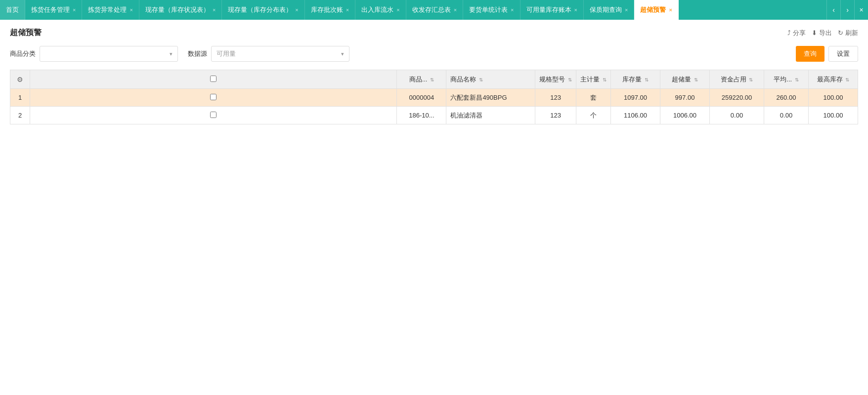 Image resolution: width=868 pixels, height=395 pixels. I want to click on datasource-label: 数据源, so click(198, 54).